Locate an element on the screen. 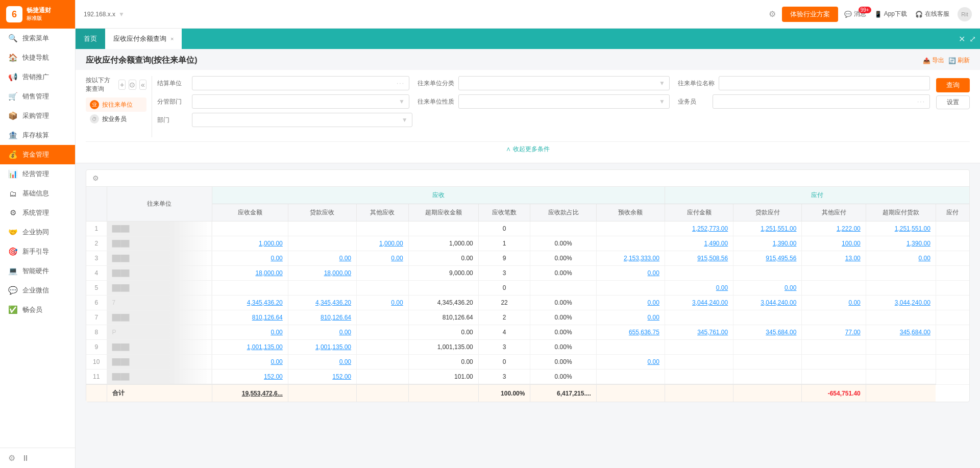 The width and height of the screenshot is (980, 468). th-recv-ratio: 应收款占比 is located at coordinates (564, 213).